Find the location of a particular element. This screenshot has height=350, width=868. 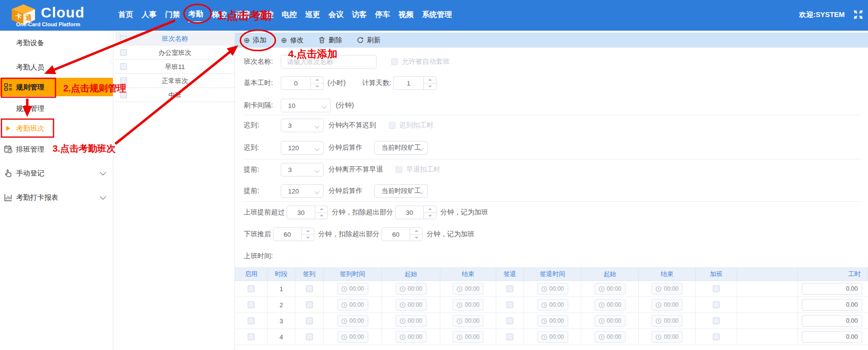

early-absent-select: 120 is located at coordinates (302, 191).